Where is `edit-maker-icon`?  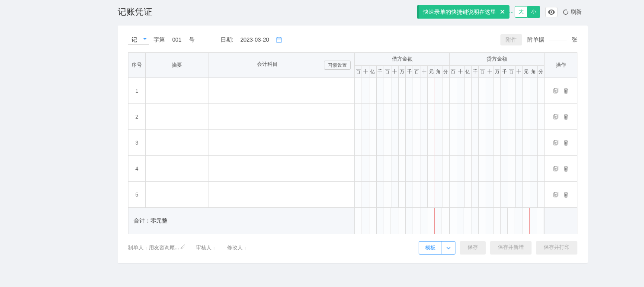 edit-maker-icon is located at coordinates (183, 248).